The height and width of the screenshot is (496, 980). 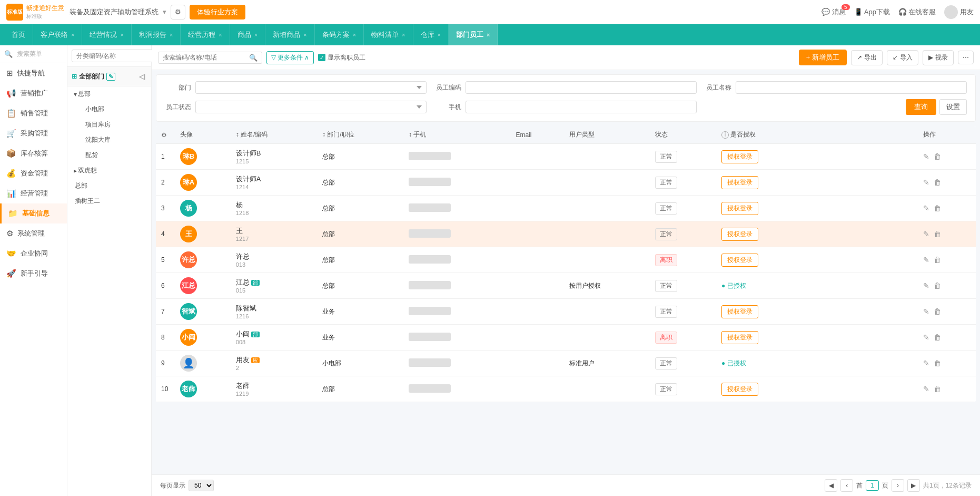 What do you see at coordinates (34, 234) in the screenshot?
I see `sidebar-item-system: ⚙系统管理` at bounding box center [34, 234].